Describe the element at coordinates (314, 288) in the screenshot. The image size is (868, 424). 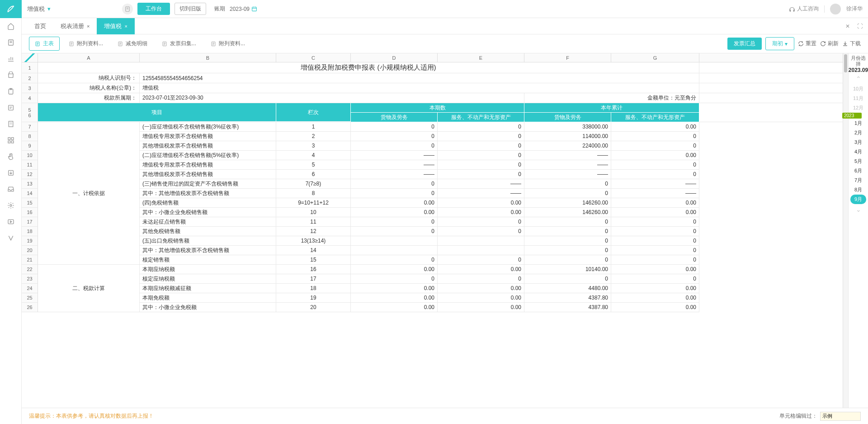
I see `cell: 18` at that location.